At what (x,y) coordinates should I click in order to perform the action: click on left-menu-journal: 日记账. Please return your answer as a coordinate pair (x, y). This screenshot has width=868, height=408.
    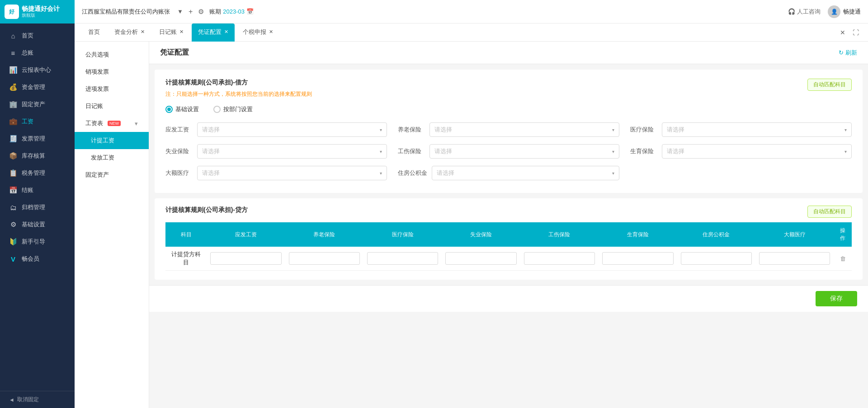
    Looking at the image, I should click on (112, 106).